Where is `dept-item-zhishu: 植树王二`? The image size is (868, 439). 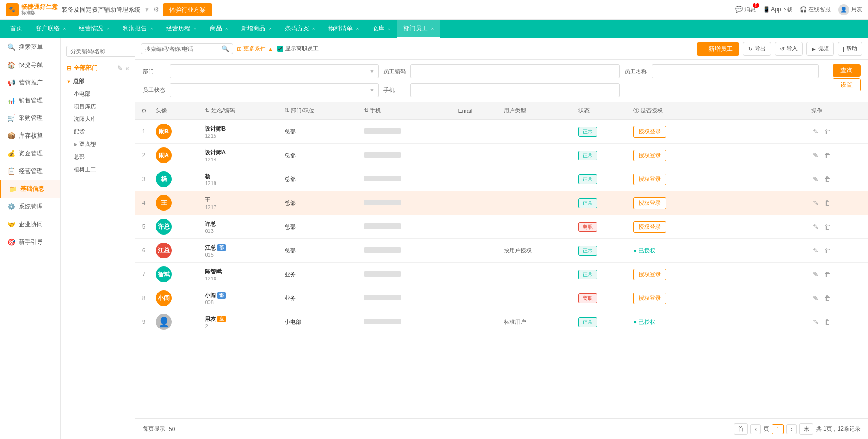
dept-item-zhishu: 植树王二 is located at coordinates (98, 170).